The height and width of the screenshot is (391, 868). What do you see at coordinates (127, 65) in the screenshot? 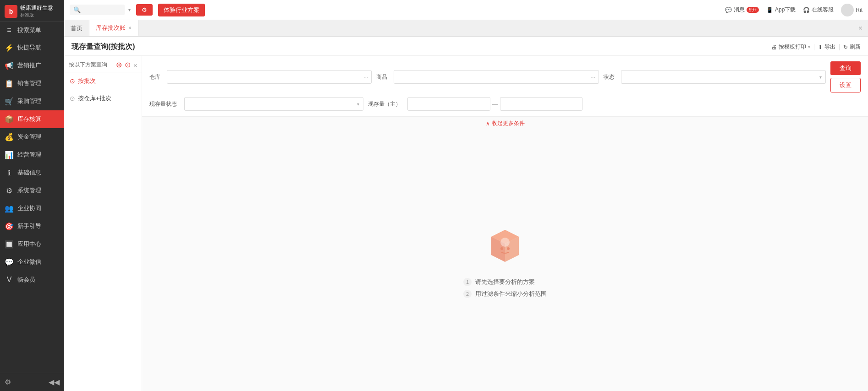
I see `plan-settings-icon: ⊙` at bounding box center [127, 65].